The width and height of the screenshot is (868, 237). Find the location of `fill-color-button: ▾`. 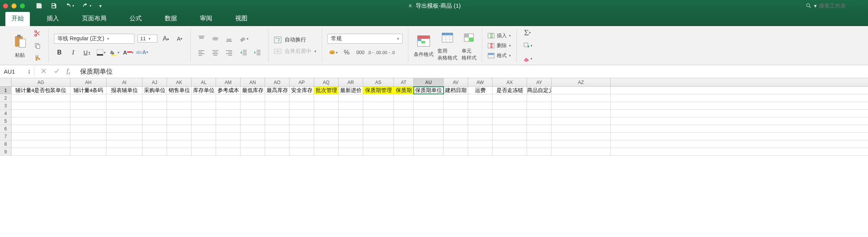

fill-color-button: ▾ is located at coordinates (115, 53).